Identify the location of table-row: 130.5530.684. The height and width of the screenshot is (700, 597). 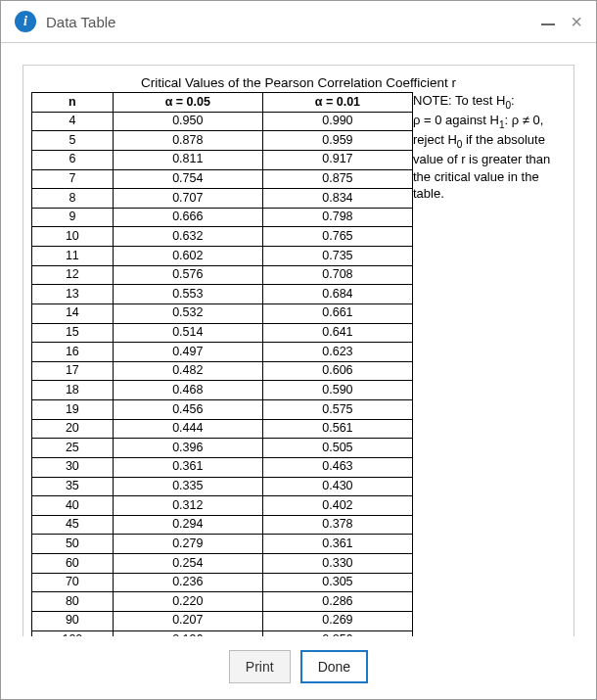
(223, 295).